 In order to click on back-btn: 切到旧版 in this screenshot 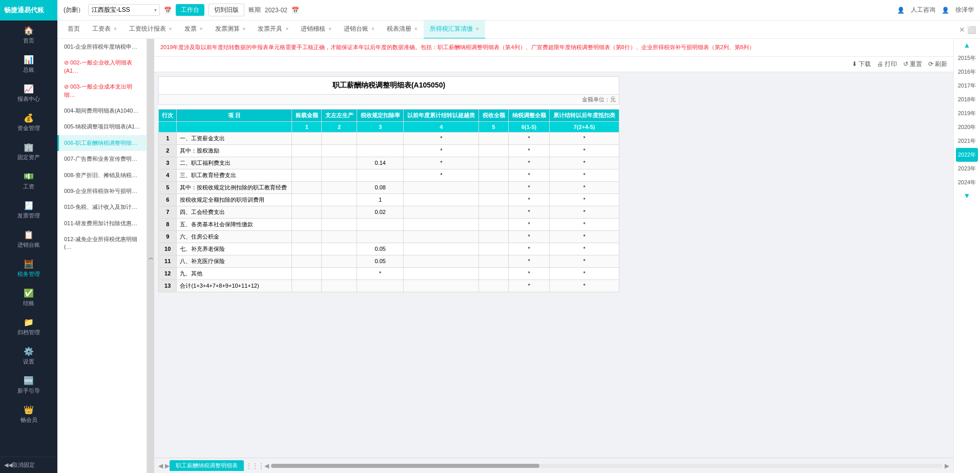, I will do `click(226, 10)`.